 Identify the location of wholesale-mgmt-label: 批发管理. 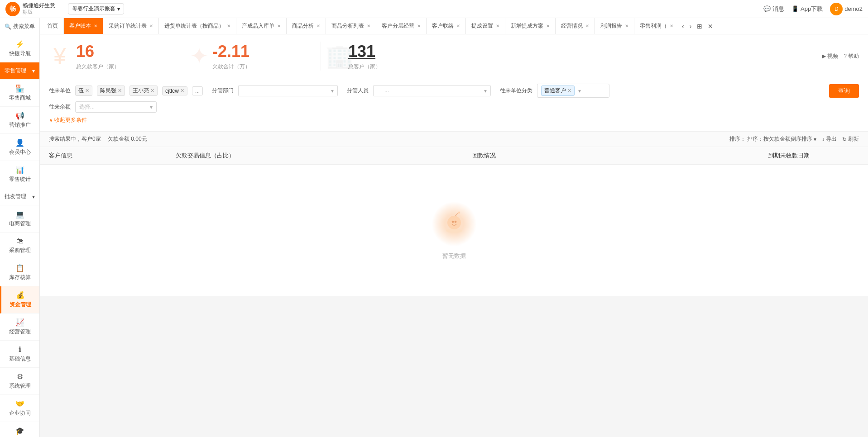
(15, 196).